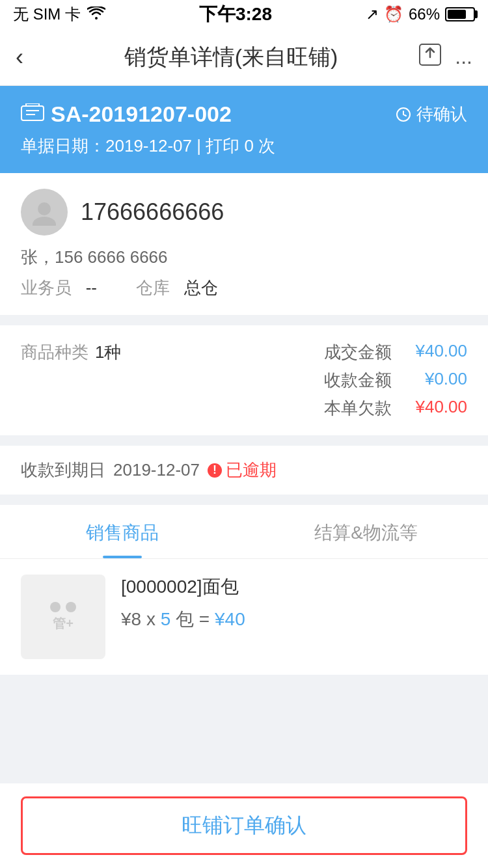 This screenshot has width=488, height=868. Describe the element at coordinates (244, 129) in the screenshot. I see `order-header: SA-20191207-002 待确认 单据日期：2019-12-07 | 打印…` at that location.